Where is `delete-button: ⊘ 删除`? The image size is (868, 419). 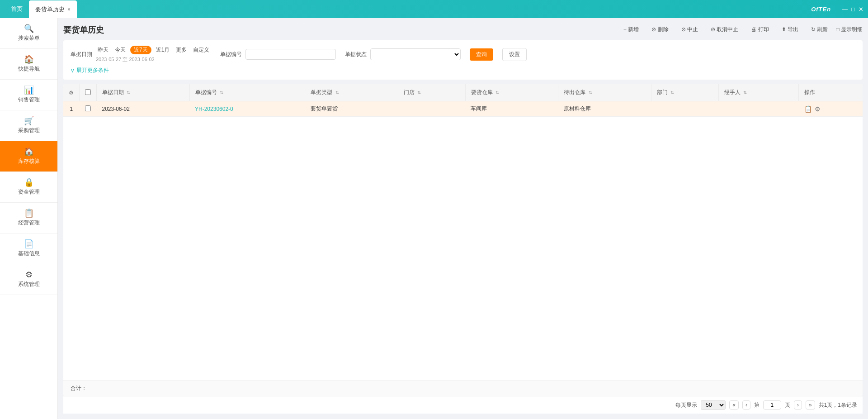 delete-button: ⊘ 删除 is located at coordinates (660, 30).